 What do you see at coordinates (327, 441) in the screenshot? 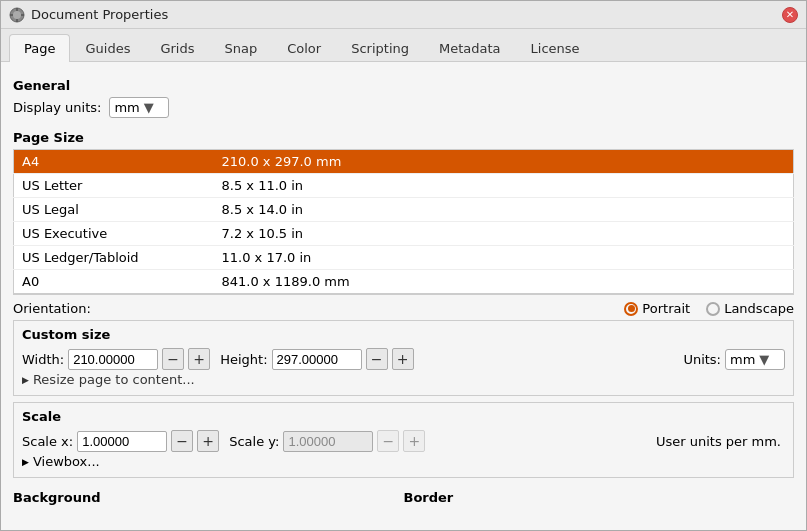
I see `scale-y-group: Scale y: − +` at bounding box center [327, 441].